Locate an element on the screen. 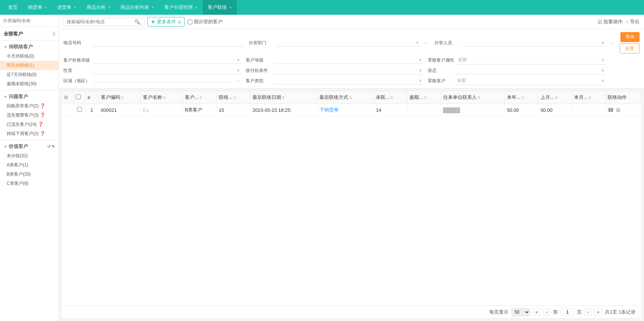 The height and width of the screenshot is (321, 644). col-last-contact-method-header: 最后联络方式⇅ is located at coordinates (345, 97).